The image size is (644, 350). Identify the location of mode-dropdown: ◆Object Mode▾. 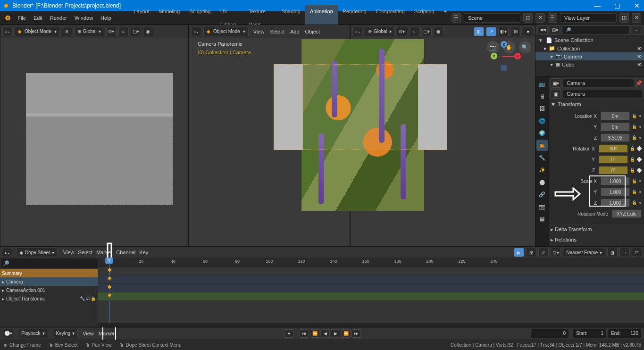
(226, 32).